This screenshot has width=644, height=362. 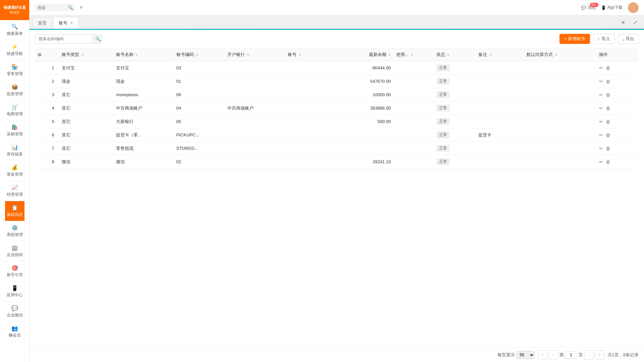 I want to click on next-page-btn: ›, so click(x=589, y=355).